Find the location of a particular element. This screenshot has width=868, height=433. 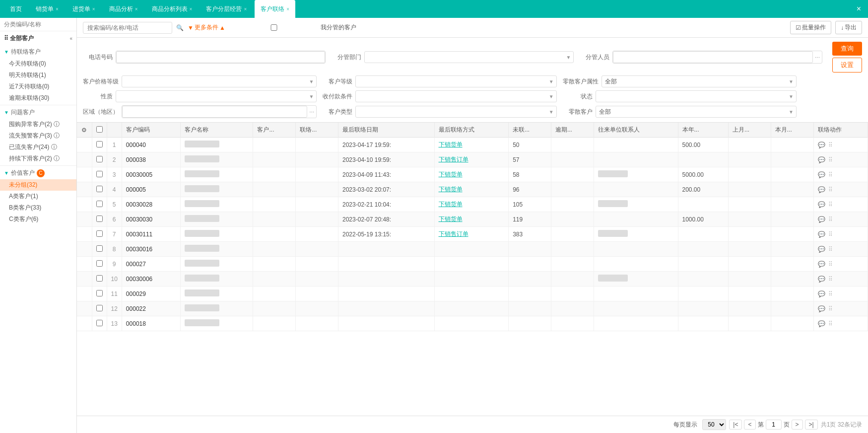

sidebar-item-today: 今天待联络(0) is located at coordinates (38, 64).